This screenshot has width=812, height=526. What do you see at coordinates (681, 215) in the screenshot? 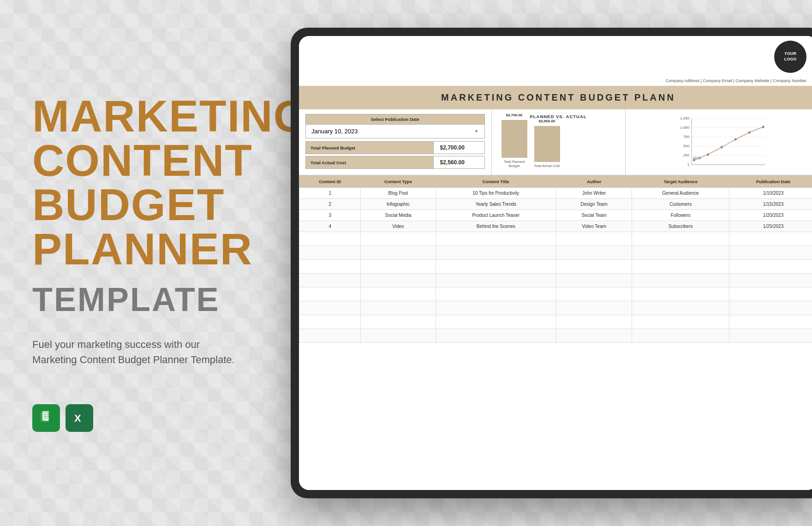
I see `cell-audience: Followers` at bounding box center [681, 215].